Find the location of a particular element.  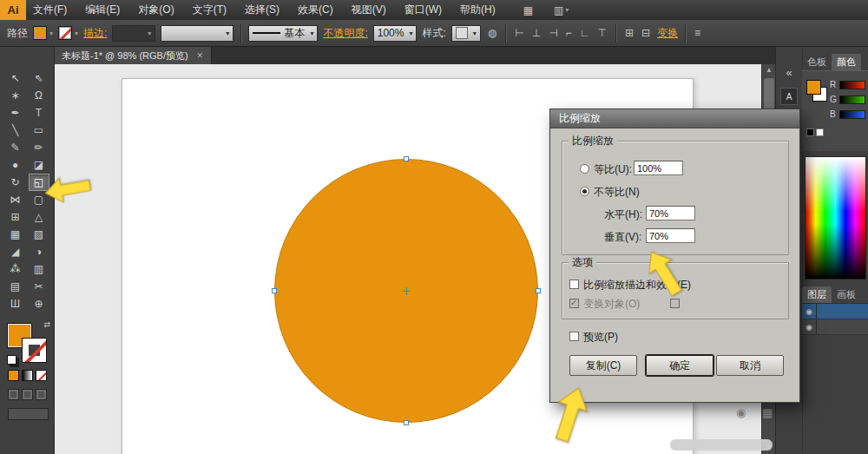

draw-inside-button is located at coordinates (42, 394).